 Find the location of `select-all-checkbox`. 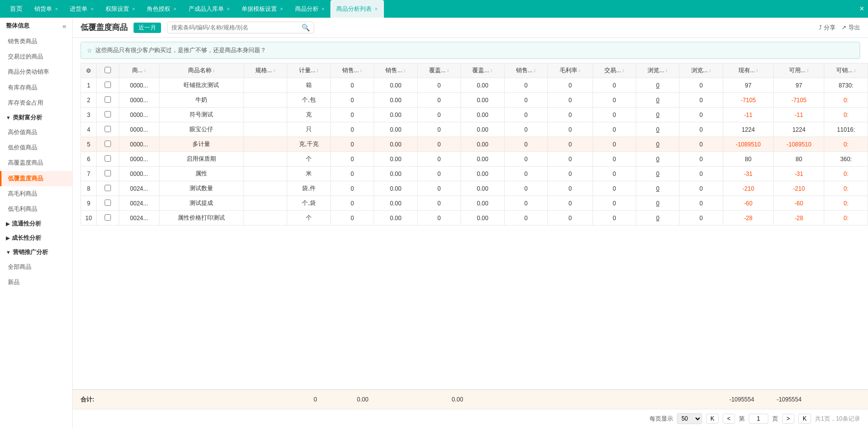

select-all-checkbox is located at coordinates (108, 70).